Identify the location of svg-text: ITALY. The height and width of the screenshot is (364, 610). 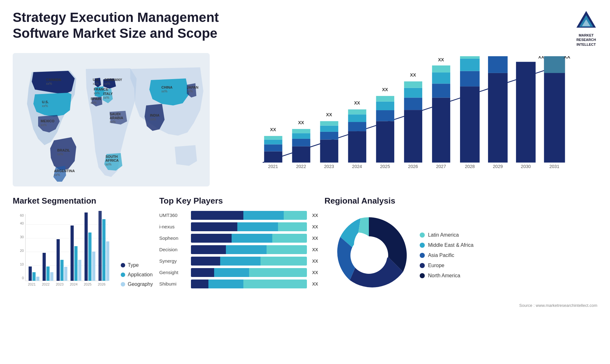
(108, 94).